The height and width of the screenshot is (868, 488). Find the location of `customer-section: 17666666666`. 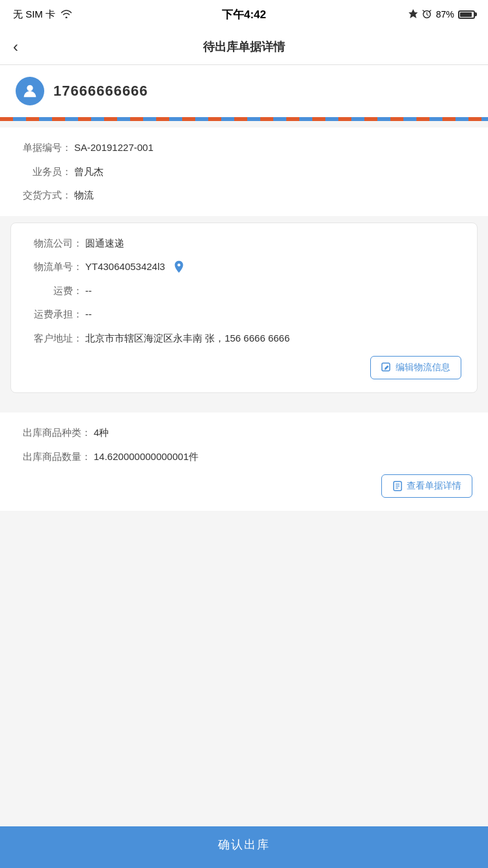

customer-section: 17666666666 is located at coordinates (244, 91).